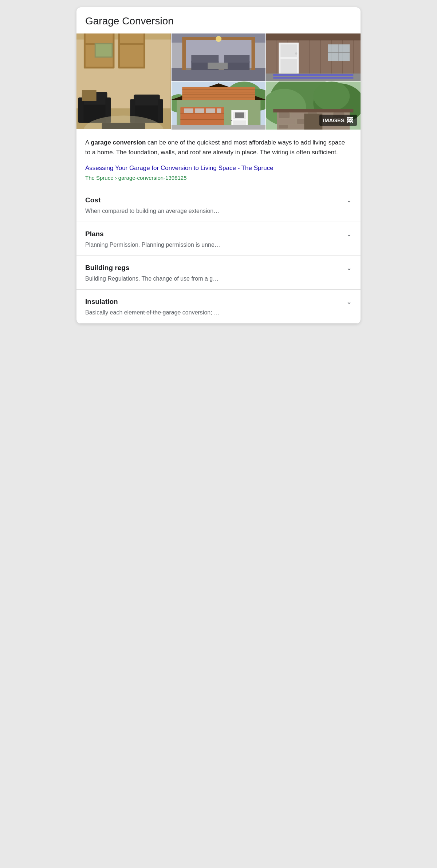  Describe the element at coordinates (219, 282) in the screenshot. I see `accordion-building-regs-preview: Building Regulations. The change of use …` at that location.